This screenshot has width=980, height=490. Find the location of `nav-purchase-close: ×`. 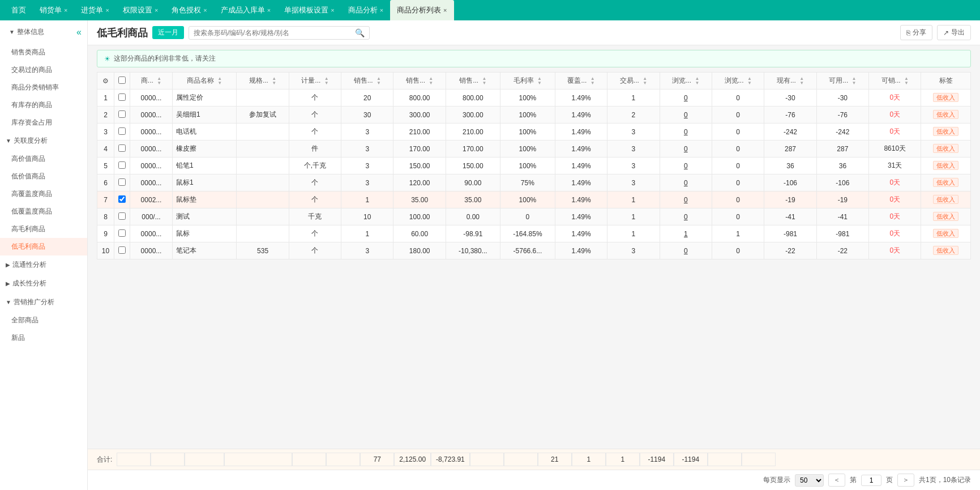

nav-purchase-close: × is located at coordinates (107, 10).